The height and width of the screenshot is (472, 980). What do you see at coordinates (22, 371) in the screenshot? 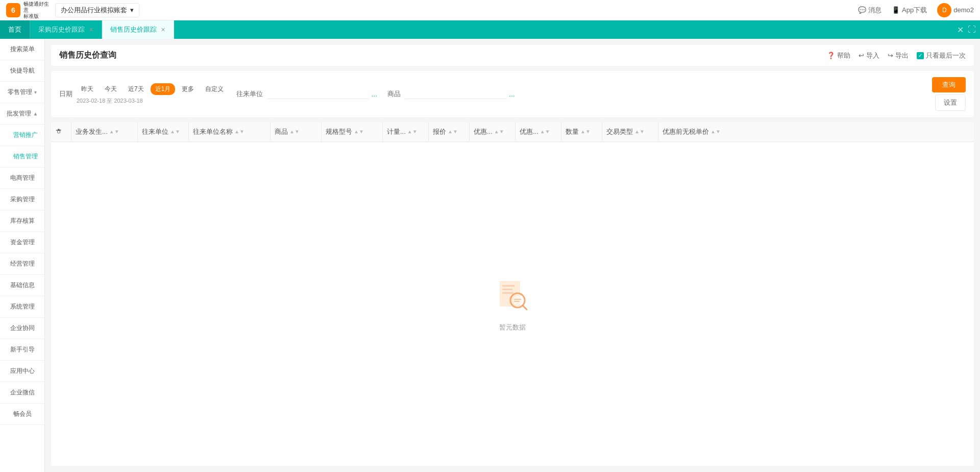
I see `sidebar-item-appcenter: 应用中心` at bounding box center [22, 371].